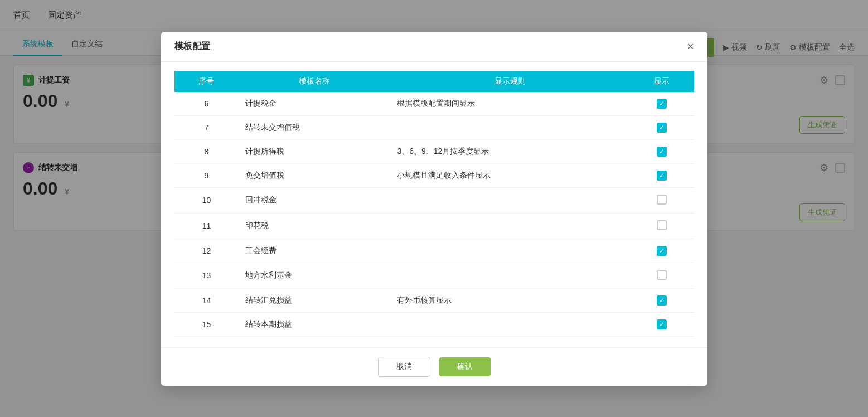  Describe the element at coordinates (510, 81) in the screenshot. I see `col-rule: 显示规则` at that location.